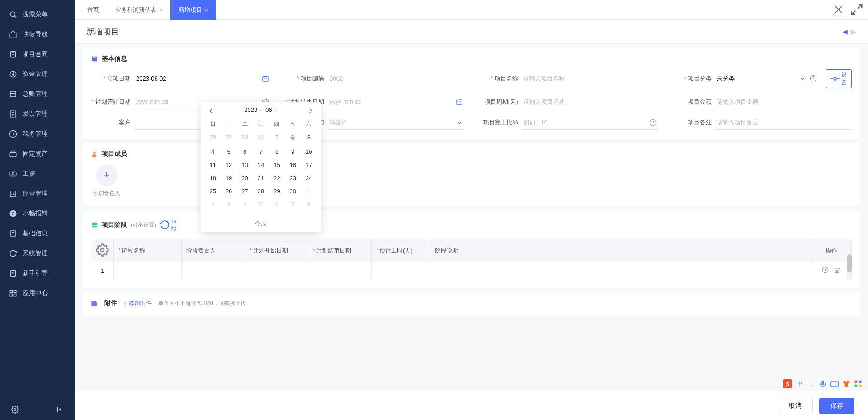 The height and width of the screenshot is (420, 868). Describe the element at coordinates (103, 251) in the screenshot. I see `col-gear` at that location.